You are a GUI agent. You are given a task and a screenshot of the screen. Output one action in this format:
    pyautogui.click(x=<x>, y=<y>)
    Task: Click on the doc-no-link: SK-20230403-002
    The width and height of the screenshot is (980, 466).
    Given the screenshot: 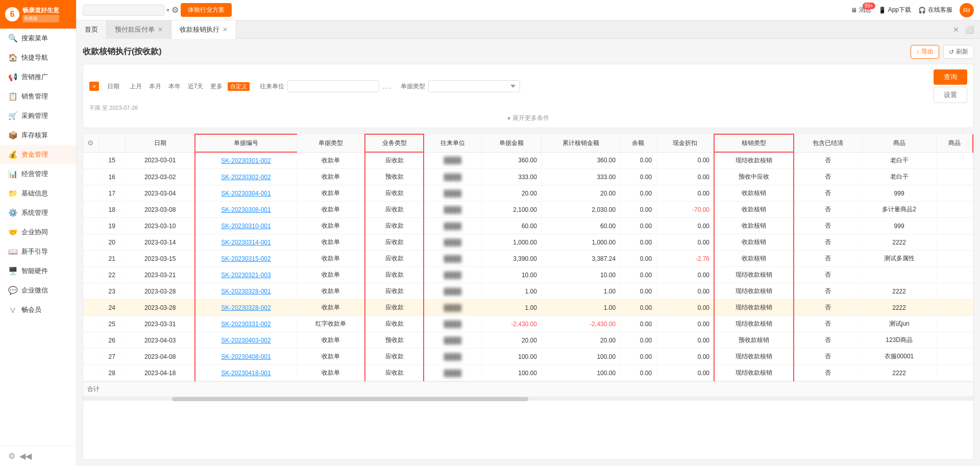 What is the action you would take?
    pyautogui.click(x=246, y=340)
    